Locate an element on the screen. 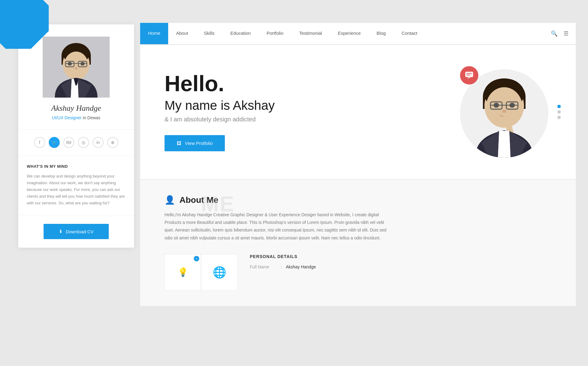 This screenshot has height=366, width=588. nav-blog: Blog is located at coordinates (381, 34).